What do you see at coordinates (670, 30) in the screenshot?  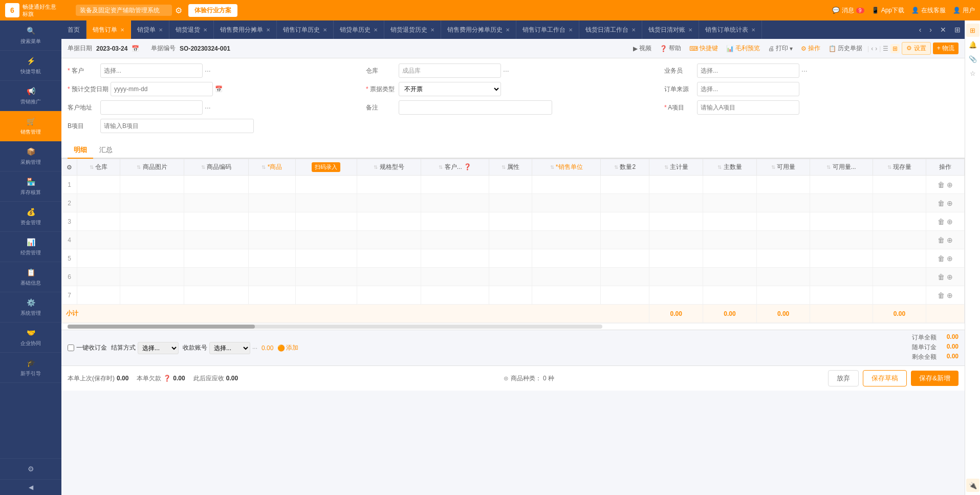 I see `tab-cash-daily-reconcile: 钱货日清对账✕` at bounding box center [670, 30].